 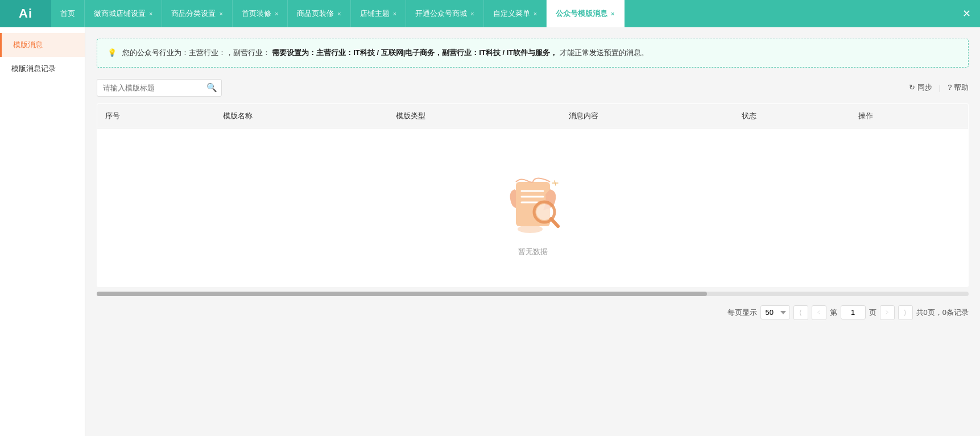 I want to click on nav-tab: 首页, so click(x=68, y=14).